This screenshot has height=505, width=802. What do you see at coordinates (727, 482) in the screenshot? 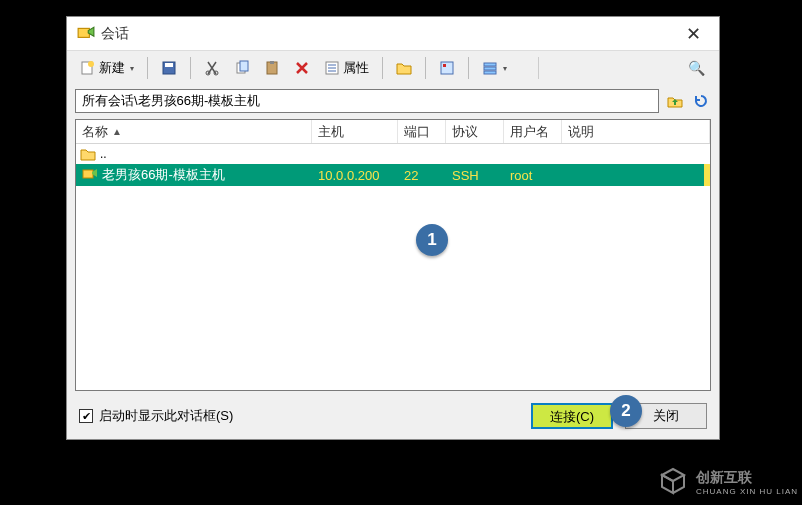
I see `watermark: 创新互联 CHUANG XIN HU LIAN` at bounding box center [727, 482].